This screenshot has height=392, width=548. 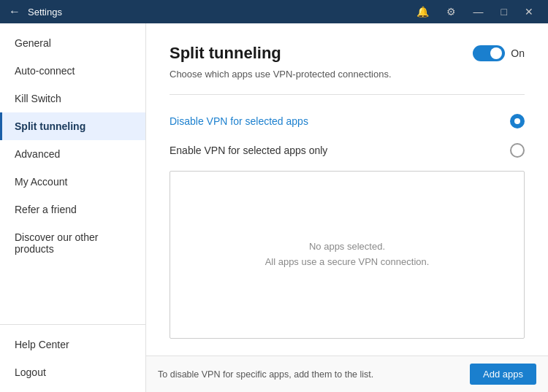 I want to click on sidebar-item-general: General, so click(x=73, y=43).